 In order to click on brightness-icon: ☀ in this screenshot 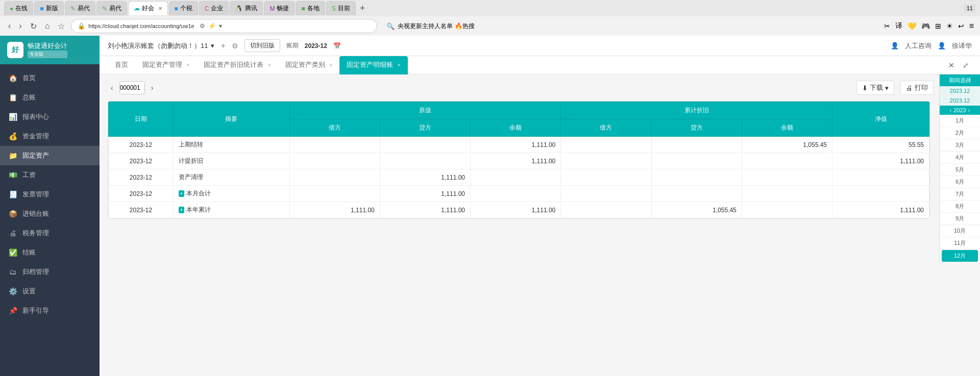, I will do `click(949, 26)`.